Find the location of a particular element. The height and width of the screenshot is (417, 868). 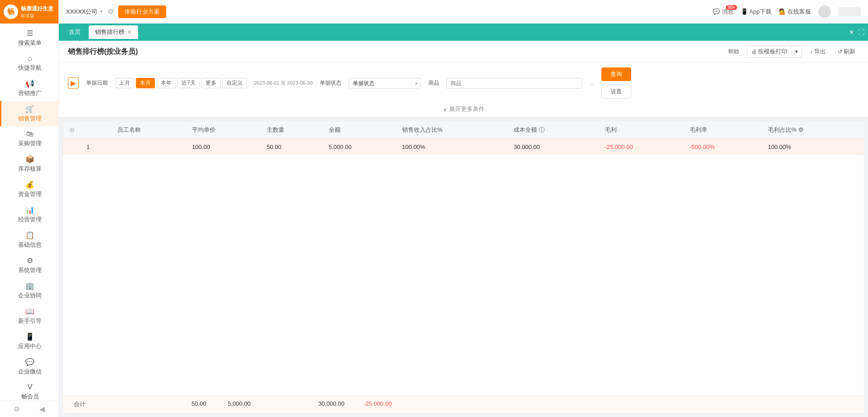

sidebar-item-14: V畅会员 is located at coordinates (29, 390).